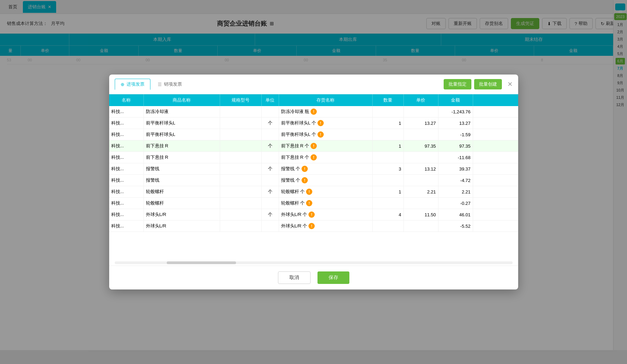  What do you see at coordinates (170, 84) in the screenshot?
I see `tab-outgoing-invoice: ☰ 销项发票` at bounding box center [170, 84].